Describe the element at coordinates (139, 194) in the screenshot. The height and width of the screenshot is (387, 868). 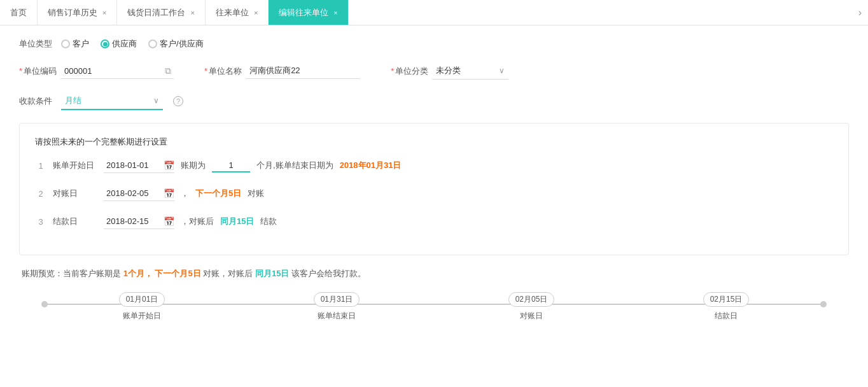
I see `period-row-2-date-wrap: 📅` at that location.